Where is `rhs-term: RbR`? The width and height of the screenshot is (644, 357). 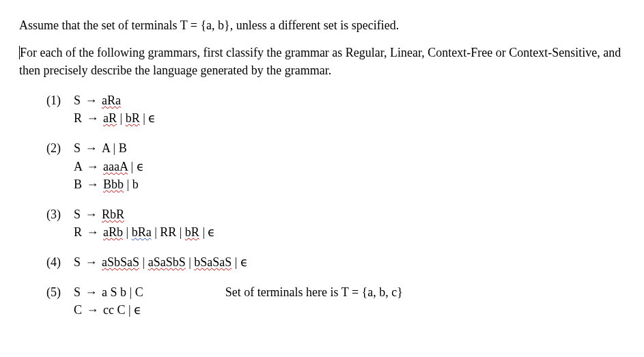
rhs-term: RbR is located at coordinates (113, 214).